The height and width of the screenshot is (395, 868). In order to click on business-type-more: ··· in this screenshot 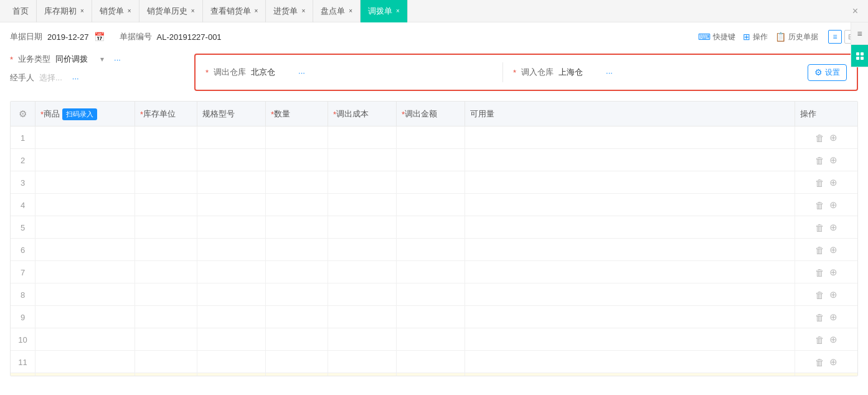, I will do `click(117, 60)`.